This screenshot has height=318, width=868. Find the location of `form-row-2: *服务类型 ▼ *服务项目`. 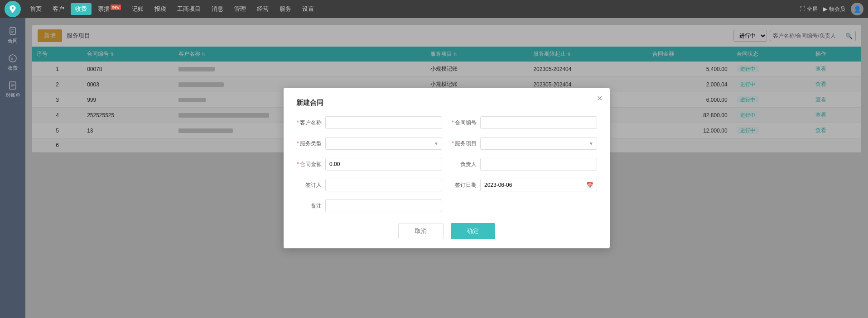

form-row-2: *服务类型 ▼ *服务项目 is located at coordinates (447, 143).